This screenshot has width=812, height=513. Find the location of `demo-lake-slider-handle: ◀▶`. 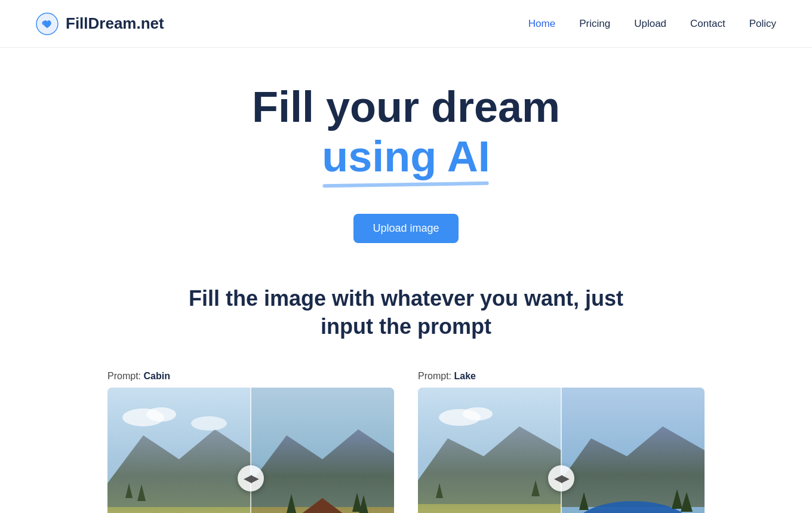

demo-lake-slider-handle: ◀▶ is located at coordinates (561, 478).